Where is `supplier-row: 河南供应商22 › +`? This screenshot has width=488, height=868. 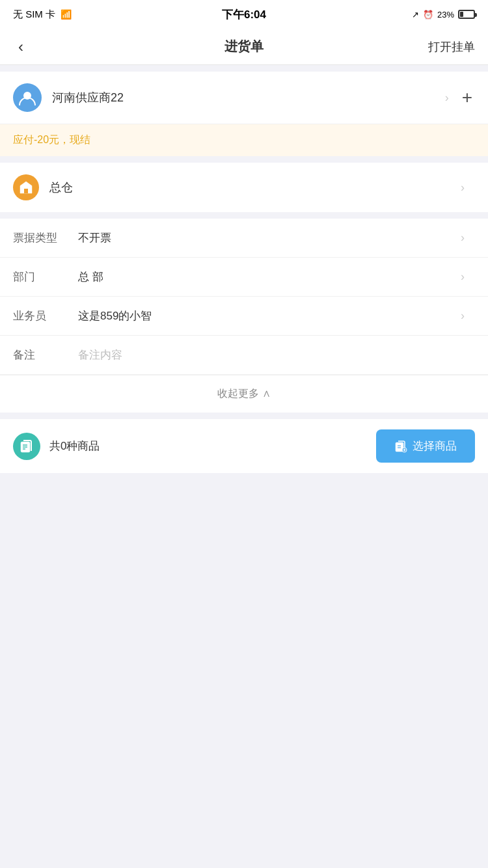
supplier-row: 河南供应商22 › + is located at coordinates (244, 98).